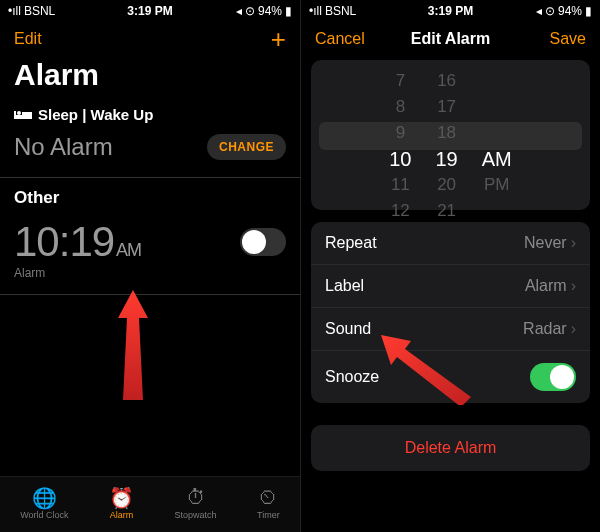 The width and height of the screenshot is (600, 532). What do you see at coordinates (263, 242) in the screenshot?
I see `alarm-toggle` at bounding box center [263, 242].